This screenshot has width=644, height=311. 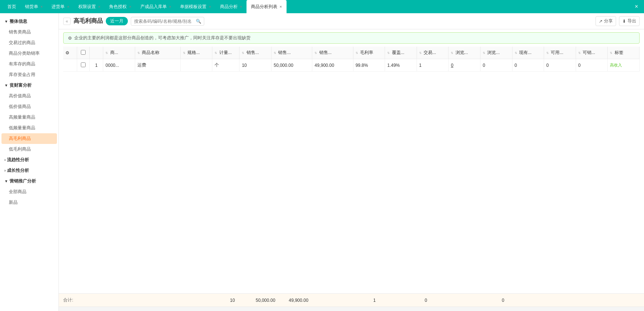 What do you see at coordinates (170, 7) in the screenshot?
I see `close-products-tab: ×` at bounding box center [170, 7].